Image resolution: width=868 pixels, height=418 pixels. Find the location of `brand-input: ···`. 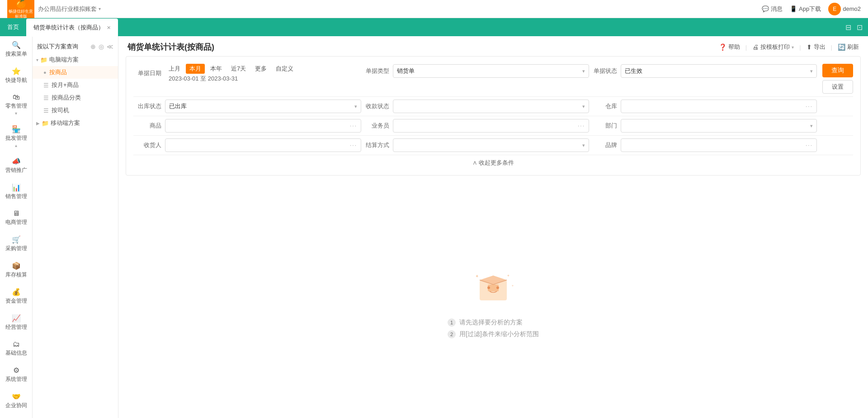

brand-input: ··· is located at coordinates (719, 145).